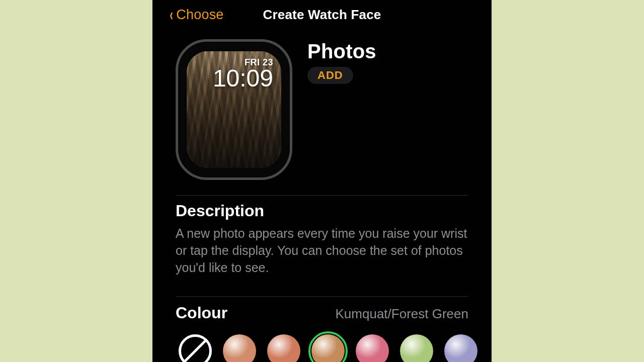 This screenshot has width=644, height=362. I want to click on colour-selected-name: Kumquat/Forest Green, so click(402, 314).